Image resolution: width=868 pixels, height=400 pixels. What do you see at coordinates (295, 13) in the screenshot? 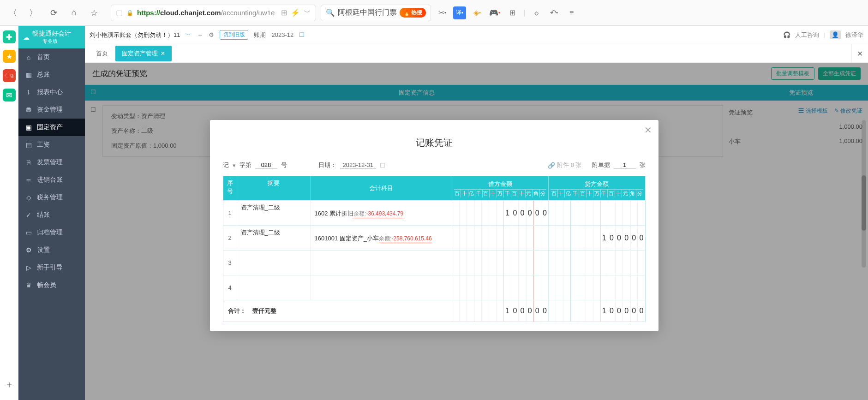
I see `bolt-icon: ⚡` at bounding box center [295, 13].